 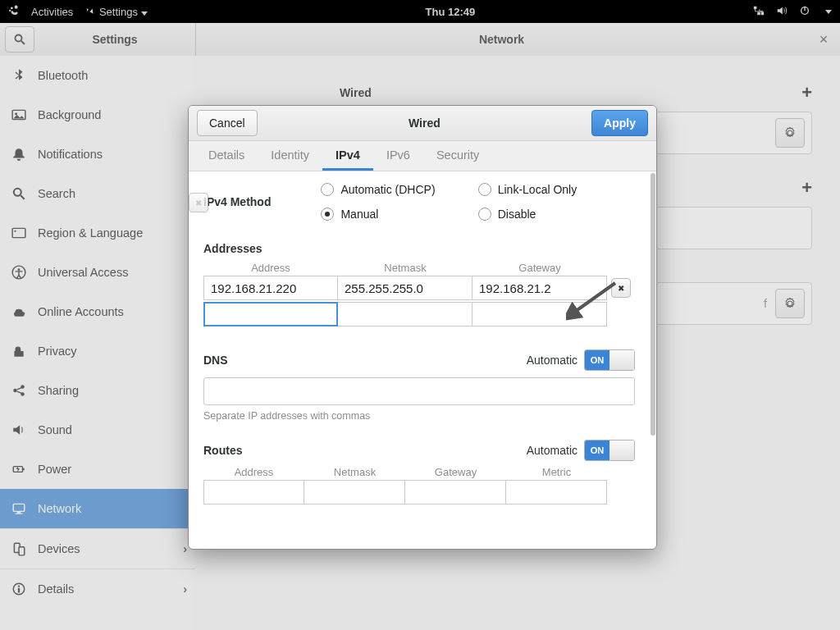 I want to click on radio-link-local: Link-Local Only, so click(x=556, y=189).